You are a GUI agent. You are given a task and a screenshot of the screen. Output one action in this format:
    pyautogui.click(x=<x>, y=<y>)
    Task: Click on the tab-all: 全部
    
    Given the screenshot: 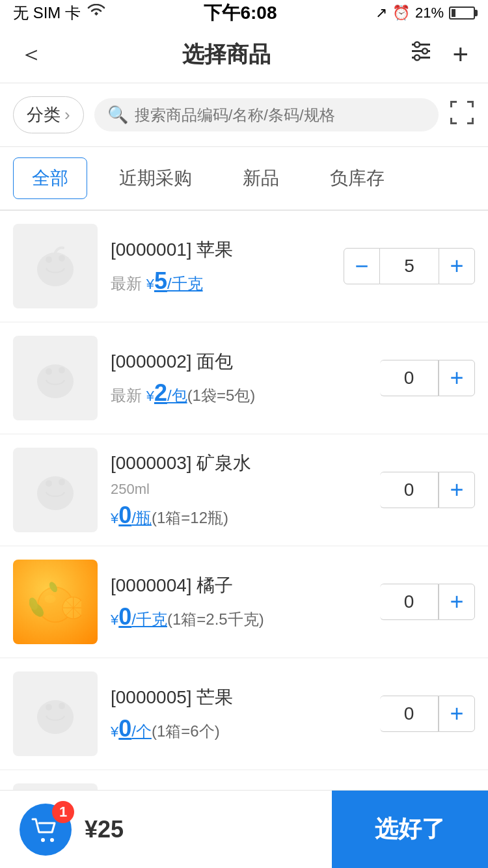 What is the action you would take?
    pyautogui.click(x=50, y=178)
    